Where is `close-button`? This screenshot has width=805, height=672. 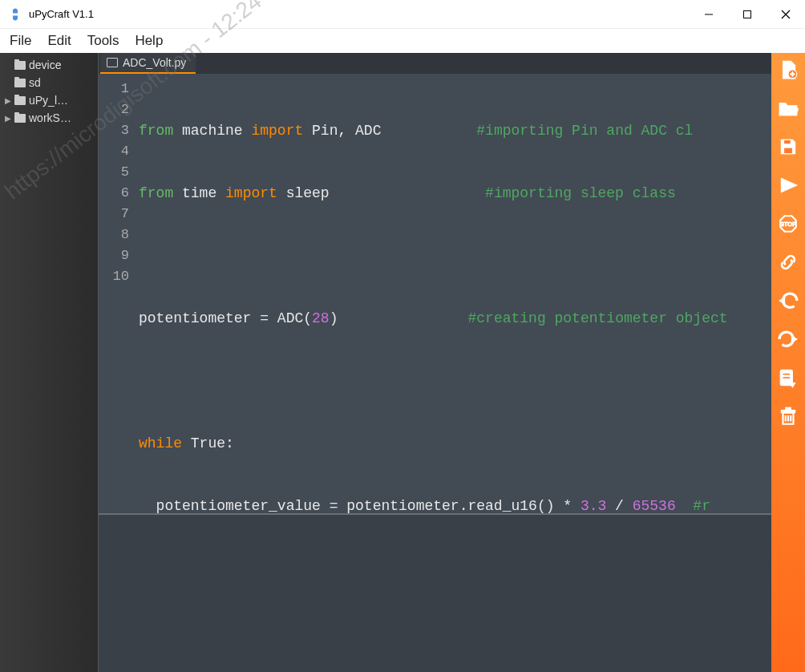
close-button is located at coordinates (786, 14).